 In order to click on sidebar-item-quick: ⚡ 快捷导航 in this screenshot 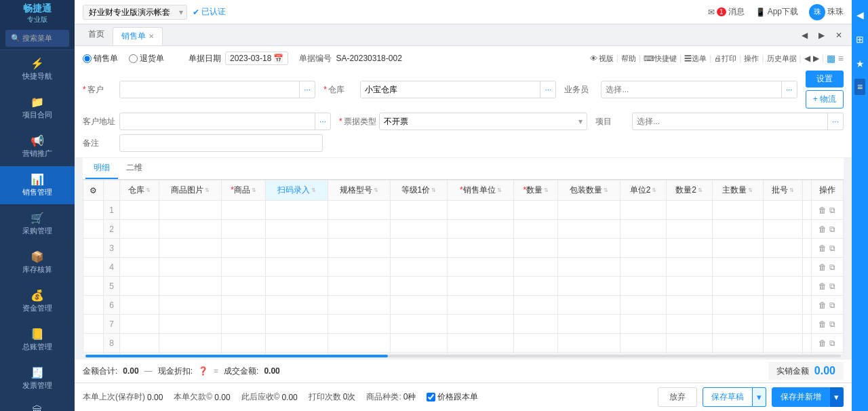, I will do `click(37, 69)`.